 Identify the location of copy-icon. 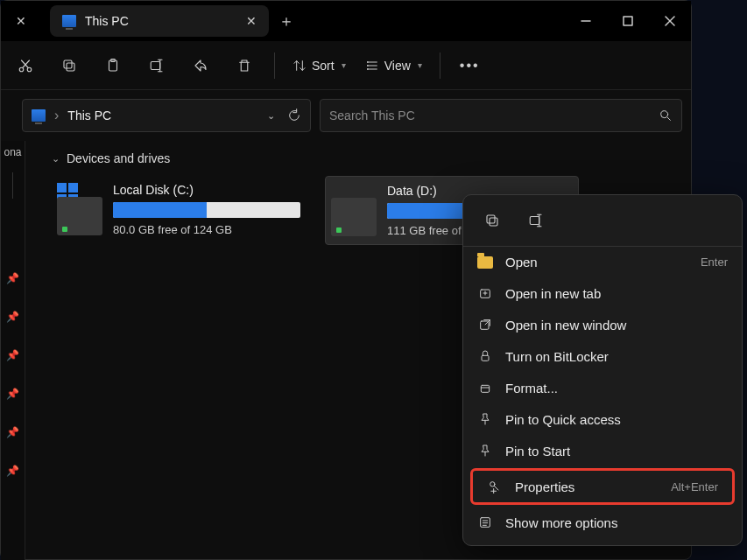
(492, 220).